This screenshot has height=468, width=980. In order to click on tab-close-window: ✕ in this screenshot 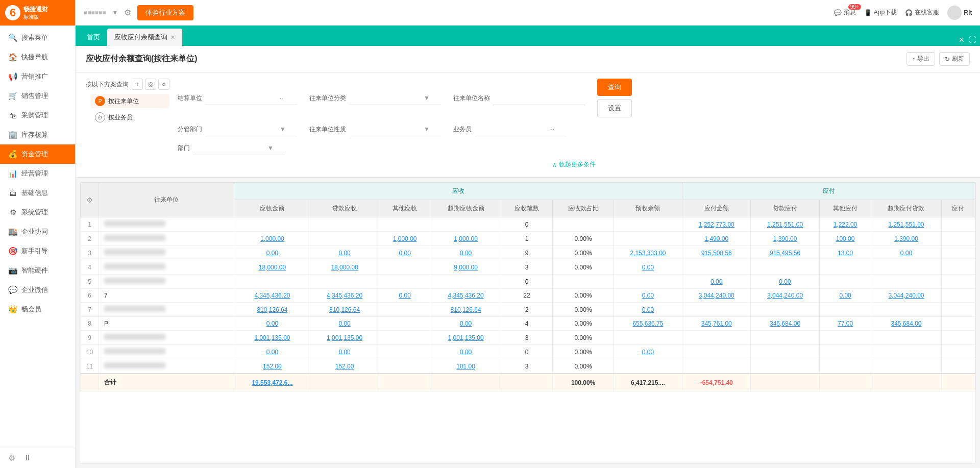, I will do `click(962, 40)`.